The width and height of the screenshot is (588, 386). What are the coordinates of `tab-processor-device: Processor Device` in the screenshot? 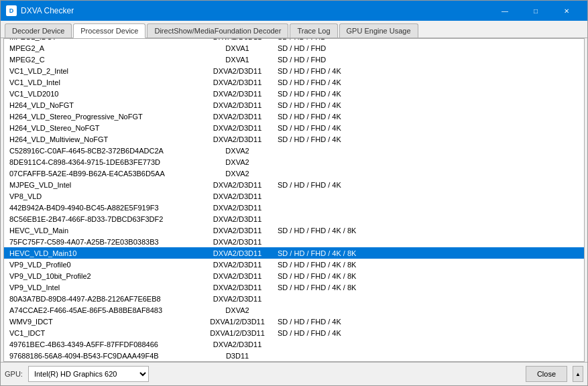 It's located at (109, 31).